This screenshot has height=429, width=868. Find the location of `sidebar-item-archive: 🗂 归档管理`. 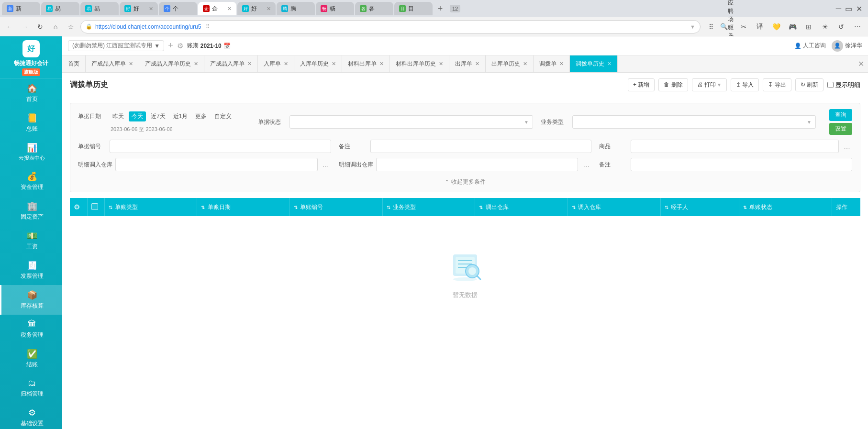

sidebar-item-archive: 🗂 归档管理 is located at coordinates (31, 388).